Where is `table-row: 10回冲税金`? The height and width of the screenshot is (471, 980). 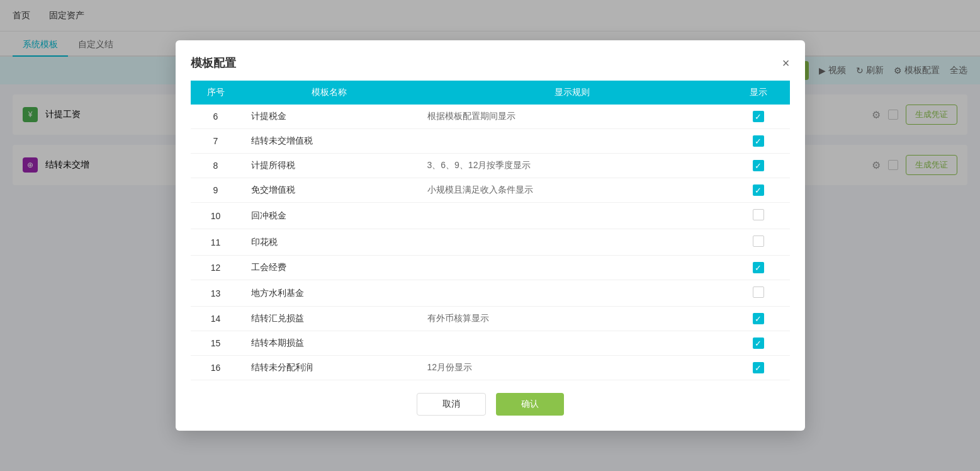 table-row: 10回冲税金 is located at coordinates (490, 216).